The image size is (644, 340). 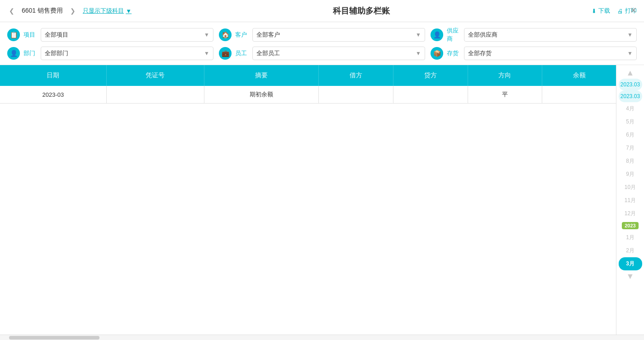 What do you see at coordinates (322, 53) in the screenshot?
I see `filter-employee: 💼 员工 全部员工 ▼` at bounding box center [322, 53].